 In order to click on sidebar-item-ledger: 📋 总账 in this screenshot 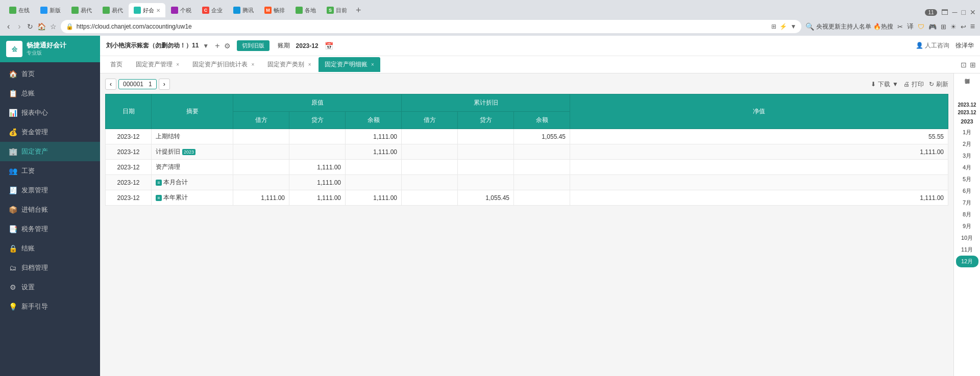, I will do `click(50, 93)`.